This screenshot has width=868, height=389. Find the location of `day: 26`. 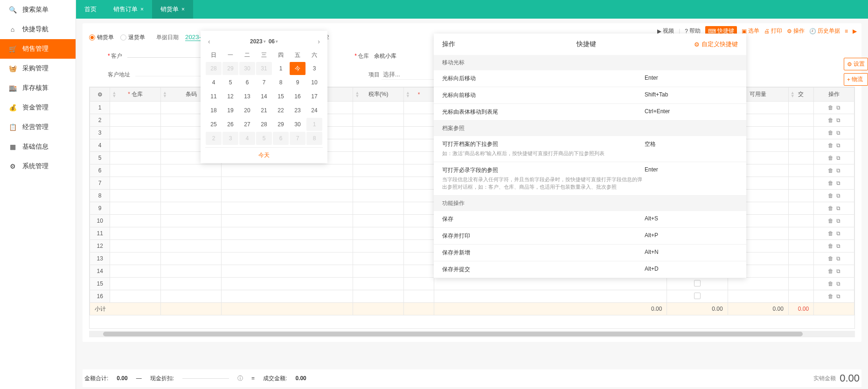

day: 26 is located at coordinates (230, 124).